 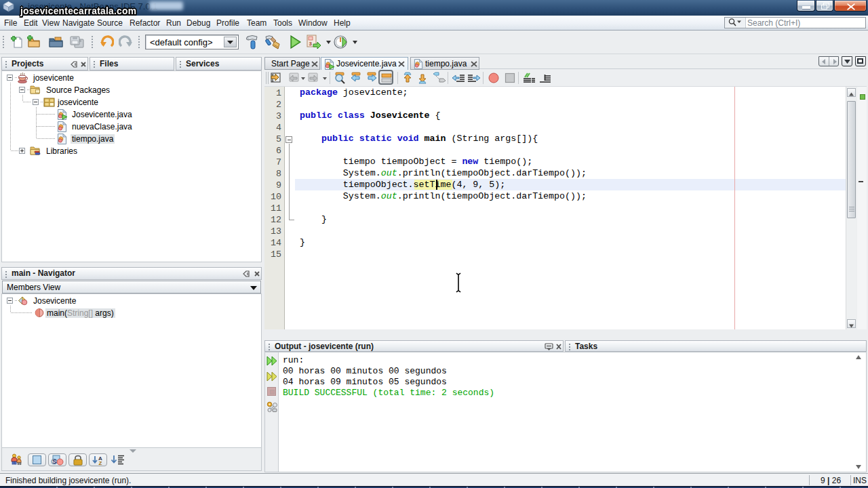 What do you see at coordinates (100, 463) in the screenshot?
I see `svg-text: Z` at bounding box center [100, 463].